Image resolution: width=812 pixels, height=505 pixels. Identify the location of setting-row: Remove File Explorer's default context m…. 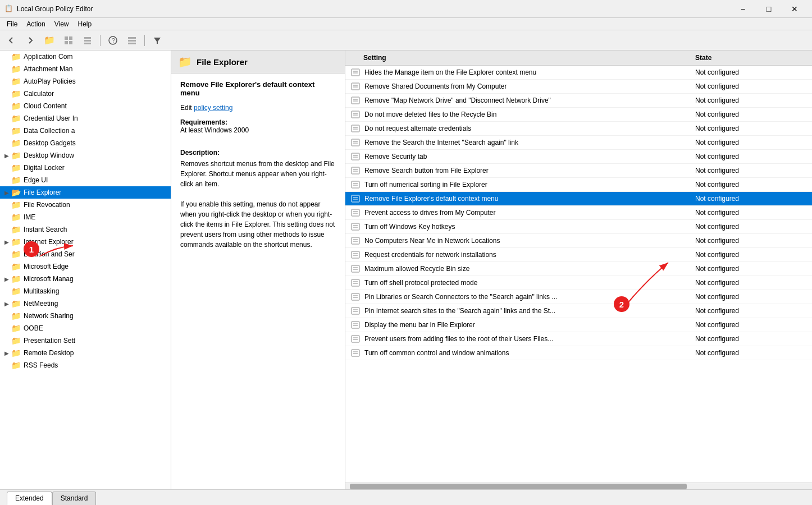
(578, 199).